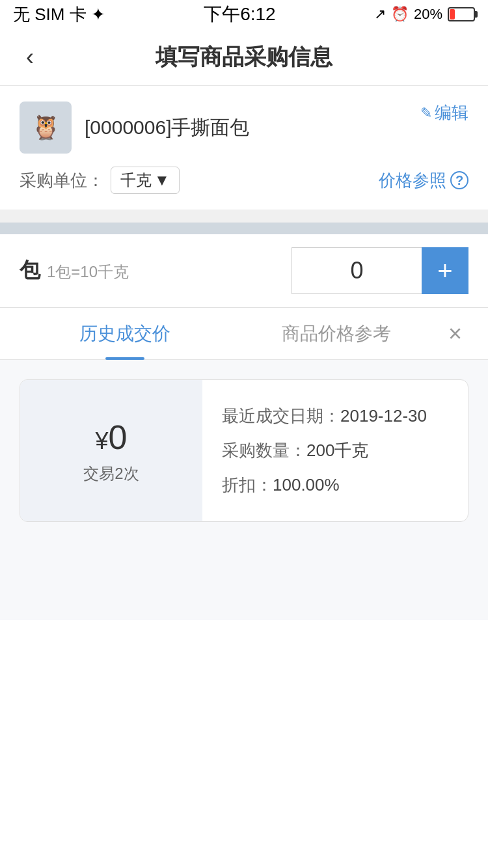 The height and width of the screenshot is (868, 488). What do you see at coordinates (111, 450) in the screenshot?
I see `price-card-left: ¥0 交易2次` at bounding box center [111, 450].